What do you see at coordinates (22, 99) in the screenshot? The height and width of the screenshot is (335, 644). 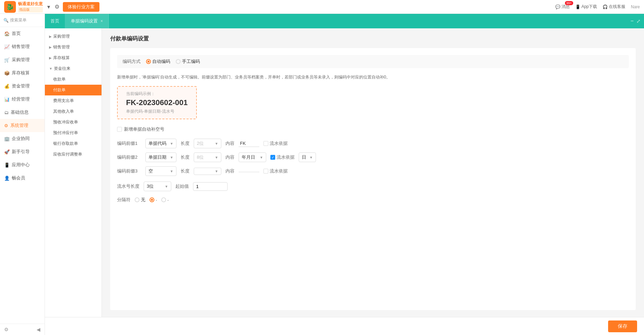 I see `sidebar-item-operations: 📊经营管理` at bounding box center [22, 99].